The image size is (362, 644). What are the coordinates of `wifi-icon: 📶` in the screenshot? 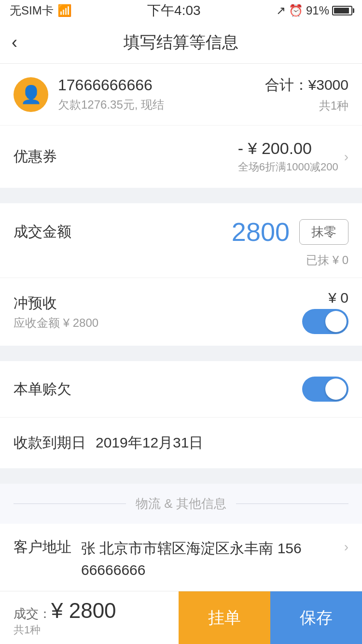 It's located at (65, 11).